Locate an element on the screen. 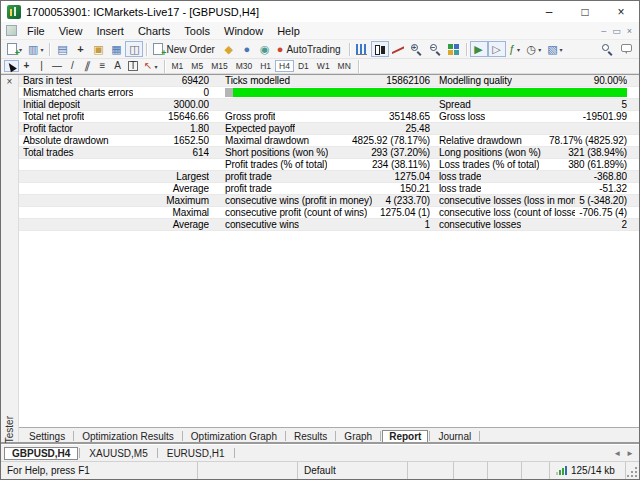 The width and height of the screenshot is (640, 480). report-label: Relative drawdown is located at coordinates (480, 140).